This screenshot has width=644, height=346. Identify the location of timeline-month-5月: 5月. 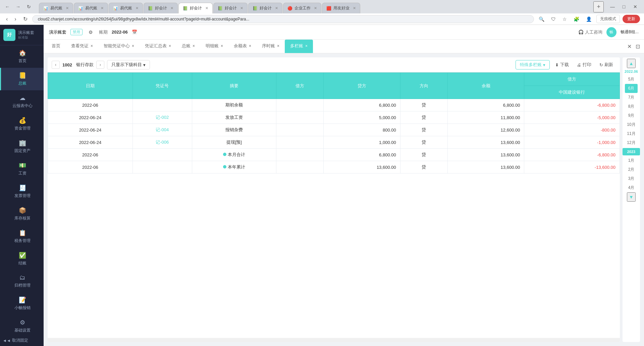
(631, 79).